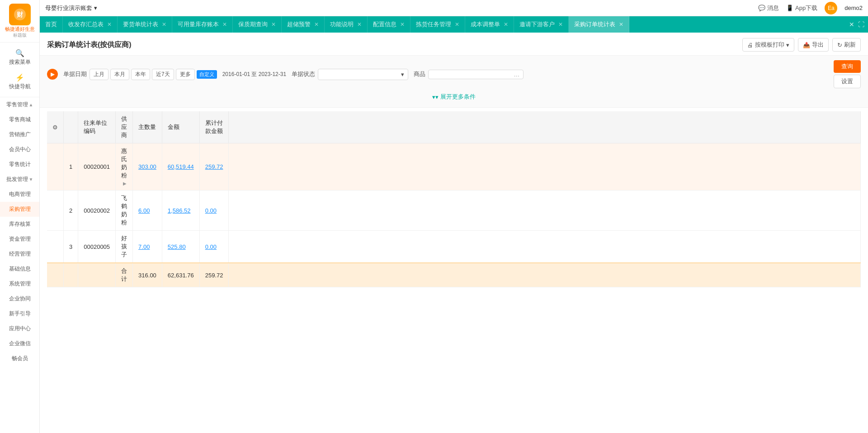  What do you see at coordinates (257, 24) in the screenshot?
I see `tab-quality-check: 保质期查询 ✕` at bounding box center [257, 24].